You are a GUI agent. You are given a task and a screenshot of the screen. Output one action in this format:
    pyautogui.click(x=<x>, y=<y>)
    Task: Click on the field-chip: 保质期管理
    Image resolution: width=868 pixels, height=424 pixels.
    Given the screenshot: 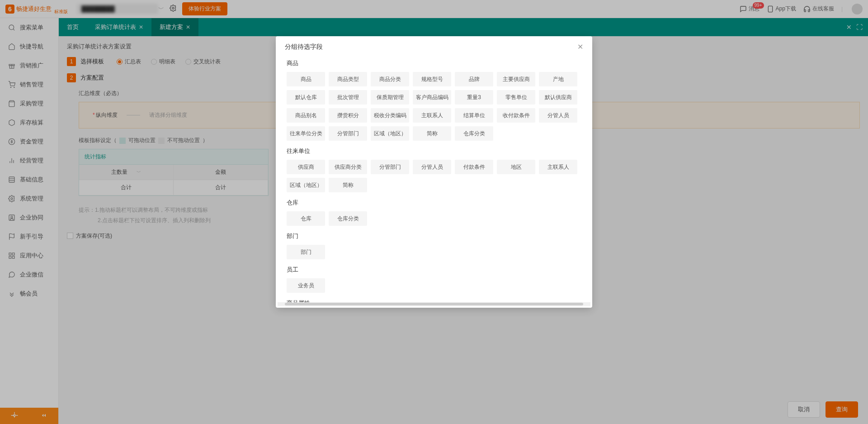 What is the action you would take?
    pyautogui.click(x=390, y=97)
    